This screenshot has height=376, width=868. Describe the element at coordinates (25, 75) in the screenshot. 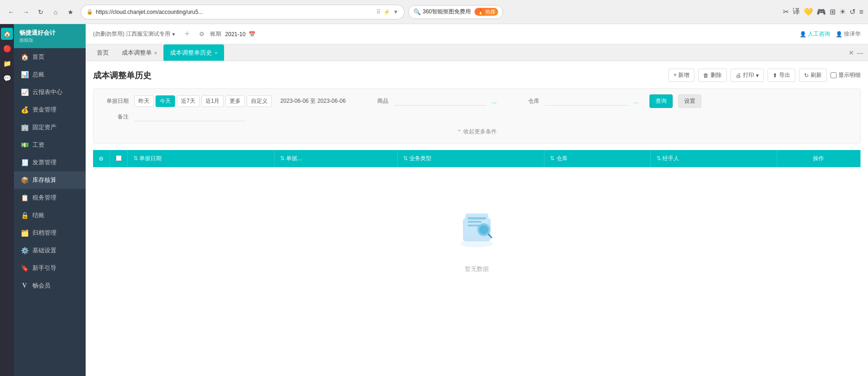

I see `ledger-icon: 📊` at that location.